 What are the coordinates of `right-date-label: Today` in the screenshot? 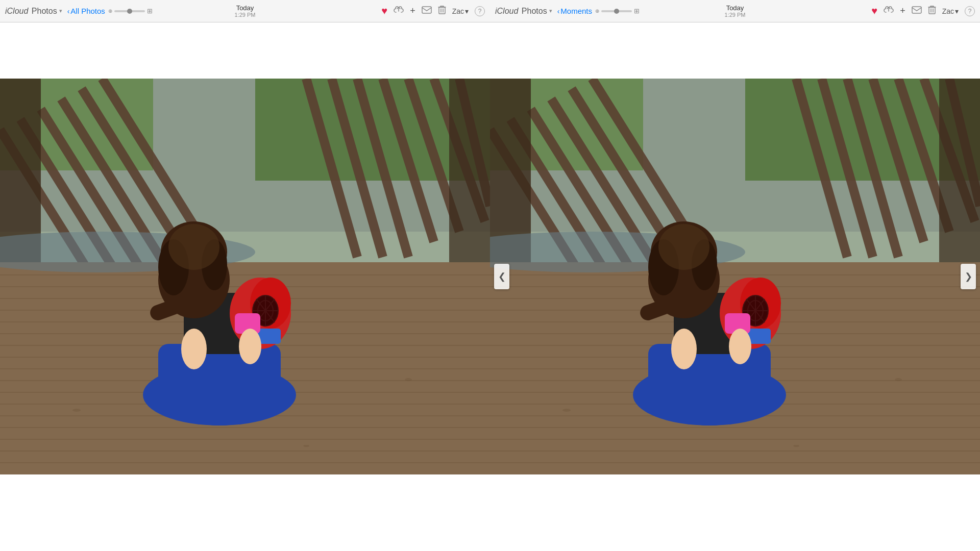 It's located at (735, 8).